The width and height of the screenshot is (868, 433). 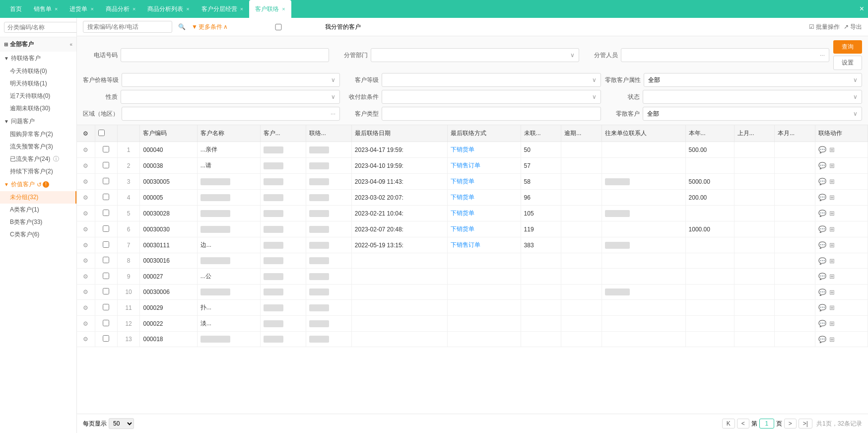 What do you see at coordinates (824, 27) in the screenshot?
I see `batch-op-button: ☑ 批量操作` at bounding box center [824, 27].